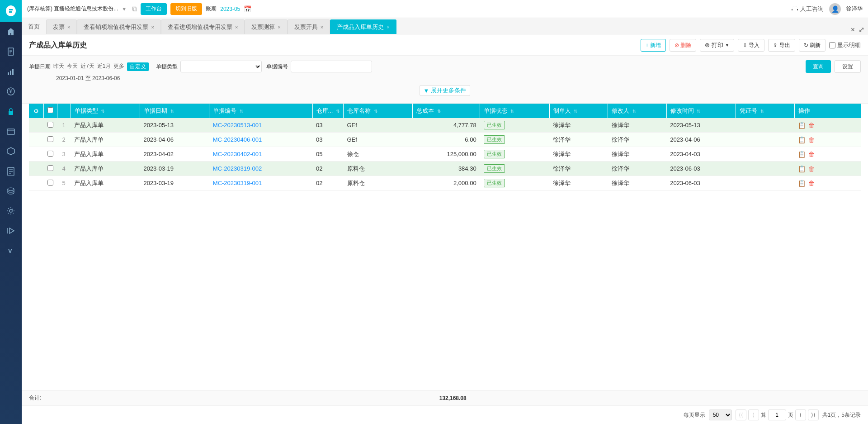 This screenshot has width=868, height=424. What do you see at coordinates (237, 139) in the screenshot?
I see `td-number-link-1: MC-20230406-001` at bounding box center [237, 139].